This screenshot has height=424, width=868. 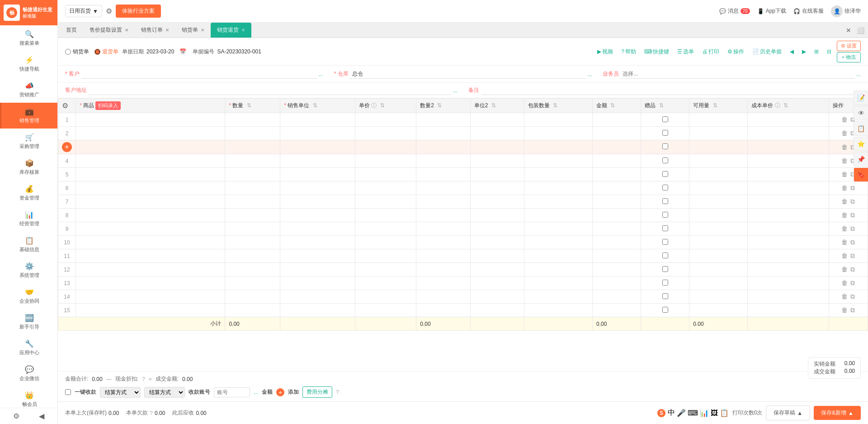 I want to click on calc-method-select: 结算方式, so click(x=120, y=392).